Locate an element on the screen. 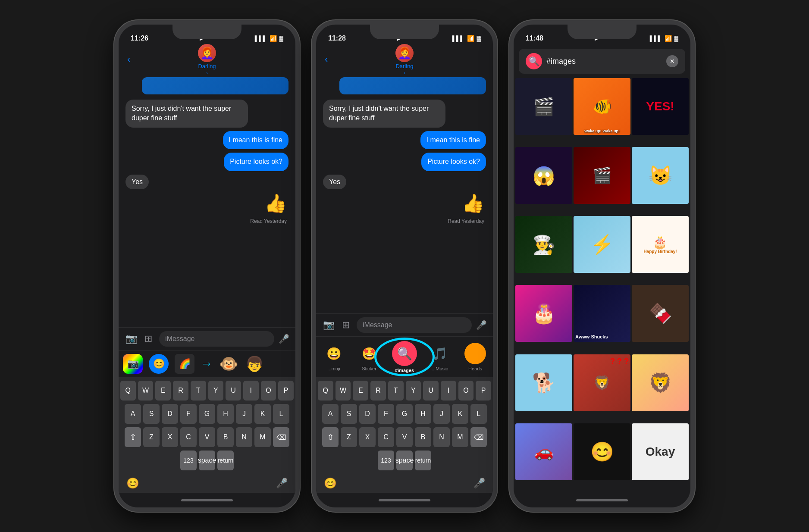  tray-heads-2: Heads is located at coordinates (475, 357).